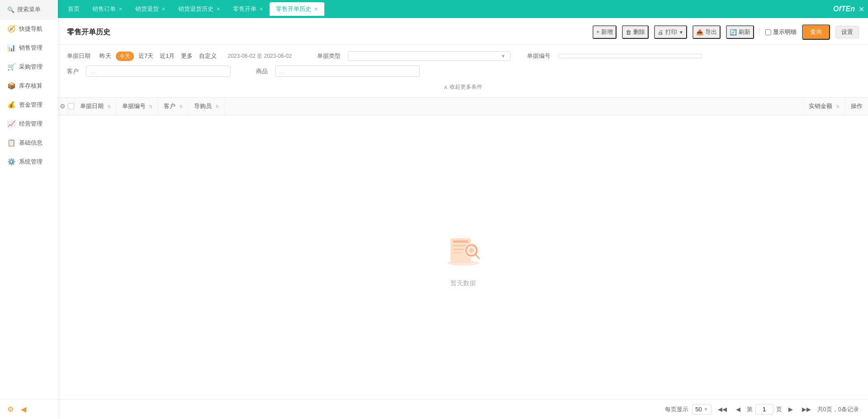 This screenshot has height=419, width=868. What do you see at coordinates (29, 29) in the screenshot?
I see `sidebar-item-quick-nav: 🧭快捷导航` at bounding box center [29, 29].